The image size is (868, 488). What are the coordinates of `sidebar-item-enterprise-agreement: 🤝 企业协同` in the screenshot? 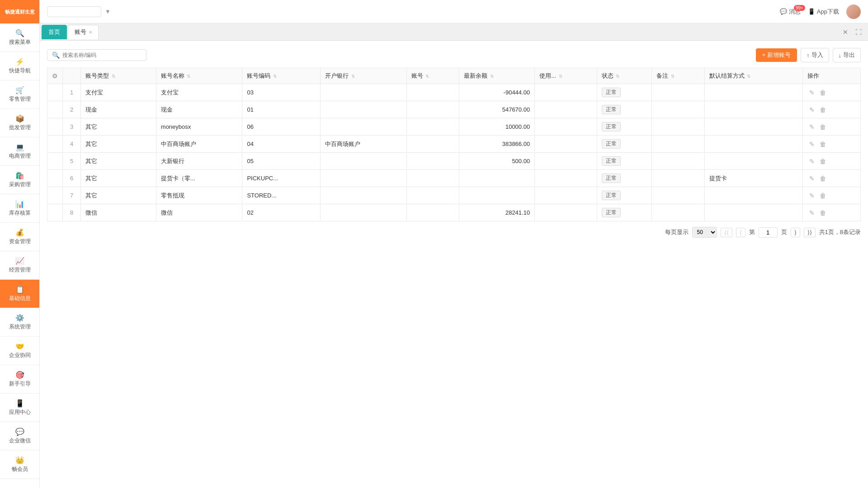 It's located at (20, 351).